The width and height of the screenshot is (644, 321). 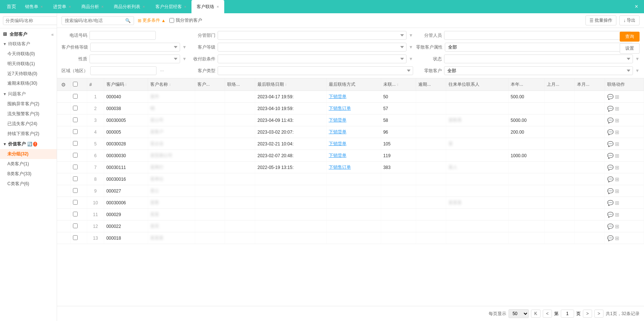 What do you see at coordinates (538, 35) in the screenshot?
I see `manager-input` at bounding box center [538, 35].